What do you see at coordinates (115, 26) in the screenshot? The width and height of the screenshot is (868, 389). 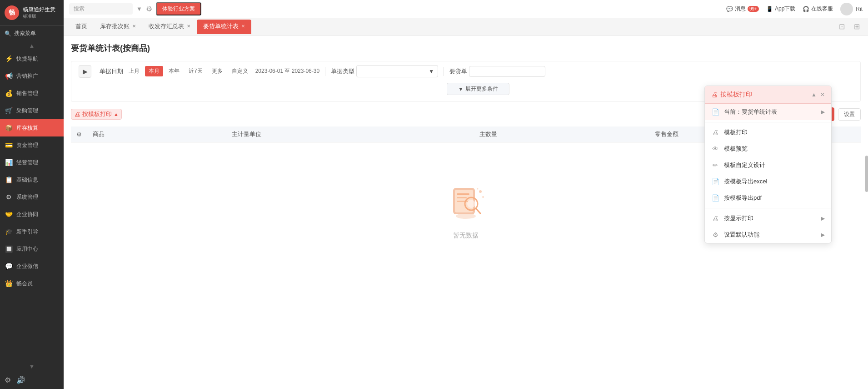 I see `tab-batch-account-label: 库存批次账` at bounding box center [115, 26].